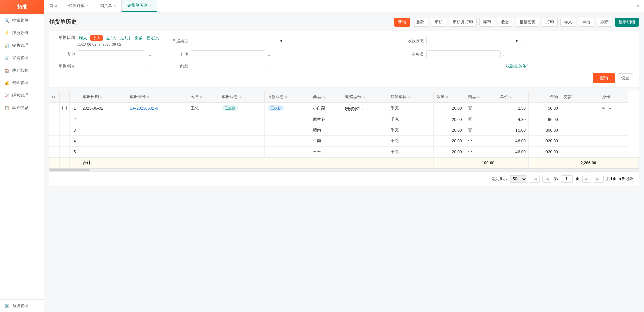 This screenshot has height=312, width=644. Describe the element at coordinates (518, 66) in the screenshot. I see `collapse-button: 收起更多条件` at that location.